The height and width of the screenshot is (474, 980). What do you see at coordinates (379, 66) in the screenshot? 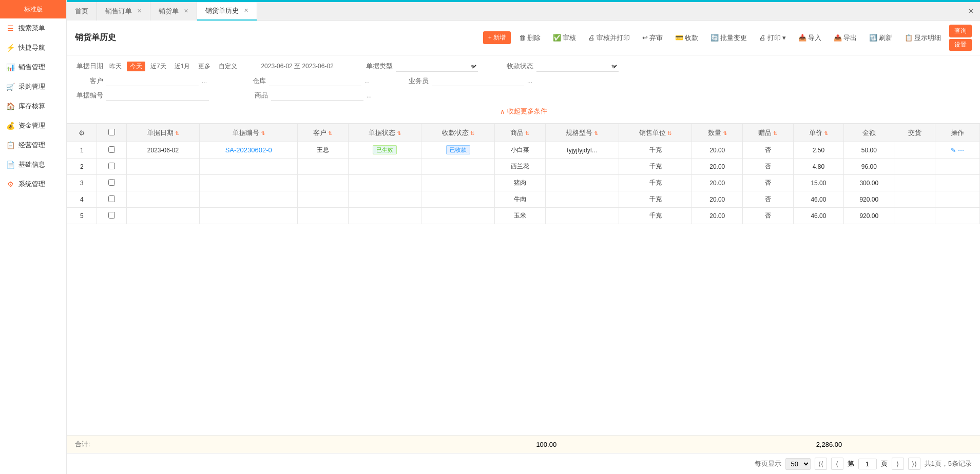
I see `doc-type-label: 单据类型` at bounding box center [379, 66].